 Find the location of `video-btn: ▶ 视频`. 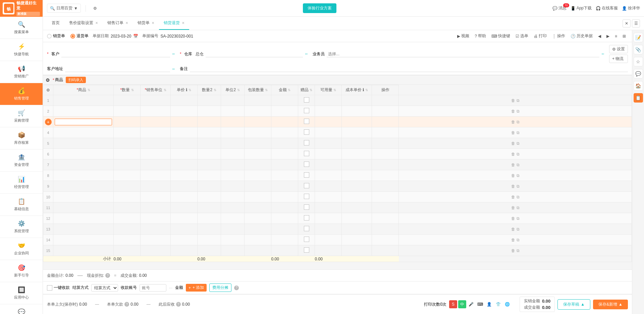

video-btn: ▶ 视频 is located at coordinates (463, 36).